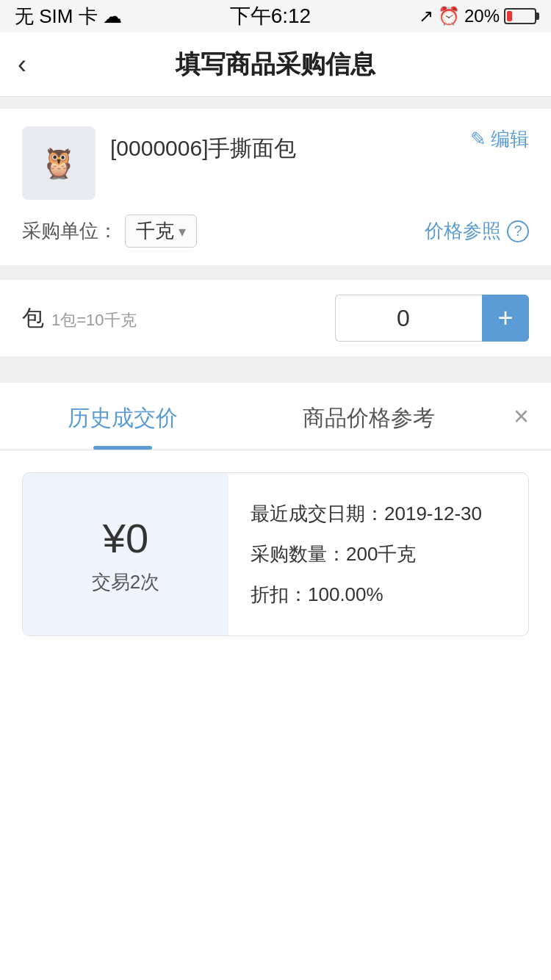 This screenshot has width=551, height=980. What do you see at coordinates (159, 163) in the screenshot?
I see `product-left: 🦉 [0000006]手撕面包` at bounding box center [159, 163].